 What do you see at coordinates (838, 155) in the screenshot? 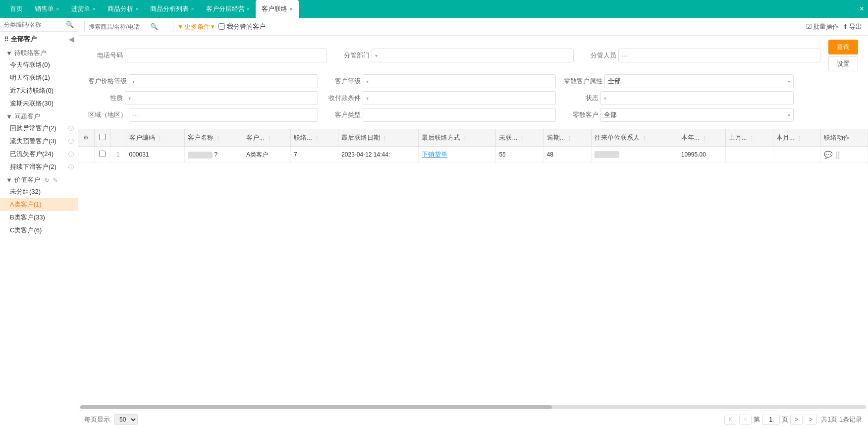
I see `qr-icon: ⣿` at bounding box center [838, 155].